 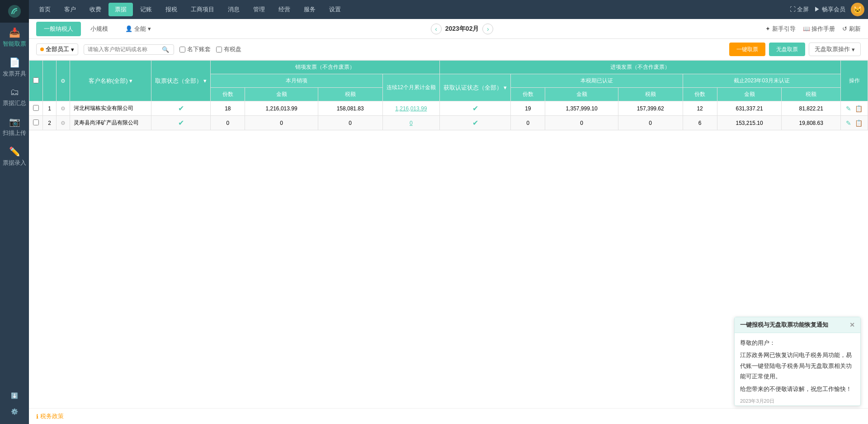 I want to click on fetch-filter-icon: ▾, so click(x=205, y=81).